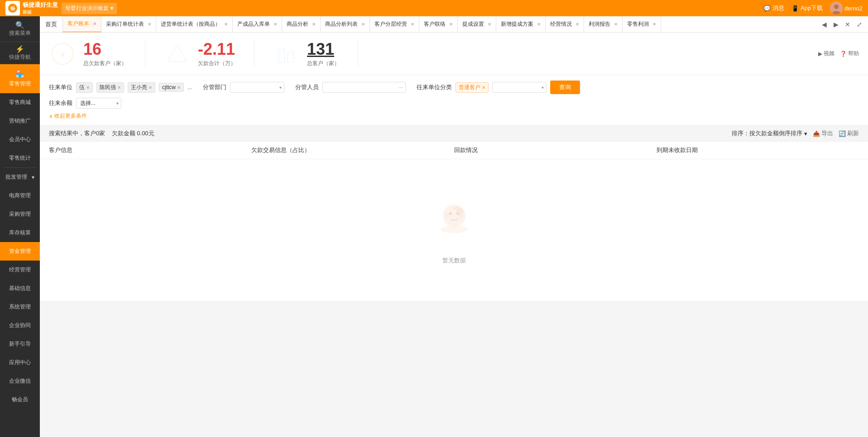 This screenshot has width=868, height=437. What do you see at coordinates (454, 134) in the screenshot?
I see `results-bar: 搜索结果中，客户0家 欠款金额 0.00元 排序：按欠款金额倒序排序 ▾ 📤 导…` at bounding box center [454, 134].